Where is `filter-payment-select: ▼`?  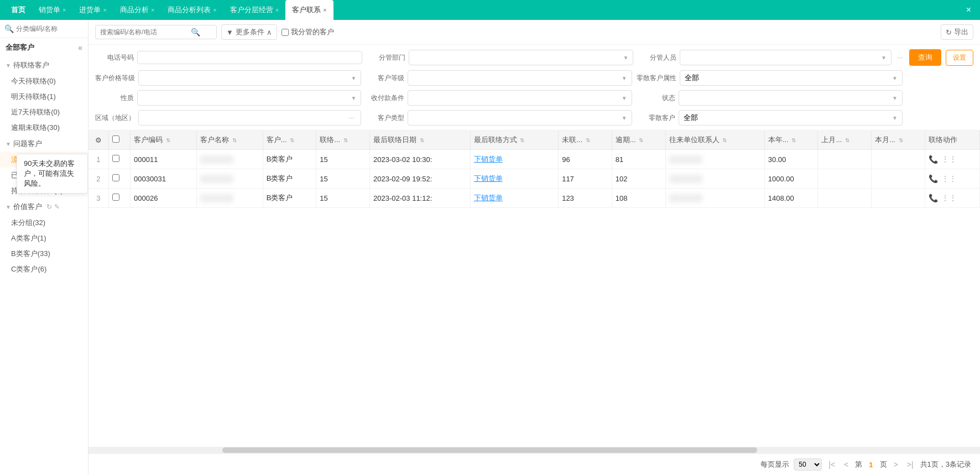
filter-payment-select: ▼ is located at coordinates (520, 98).